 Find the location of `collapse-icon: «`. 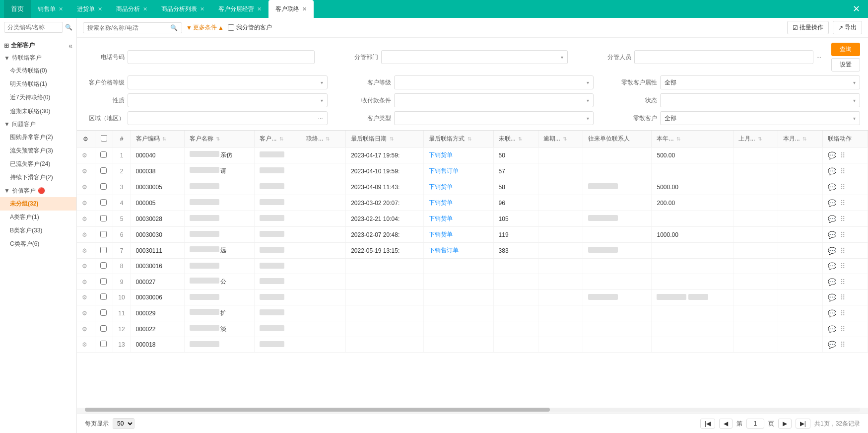

collapse-icon: « is located at coordinates (70, 46).